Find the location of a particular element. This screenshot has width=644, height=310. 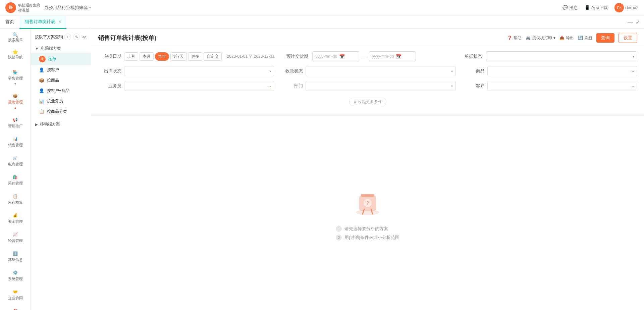

salesman-more-dots: ··· is located at coordinates (269, 86).